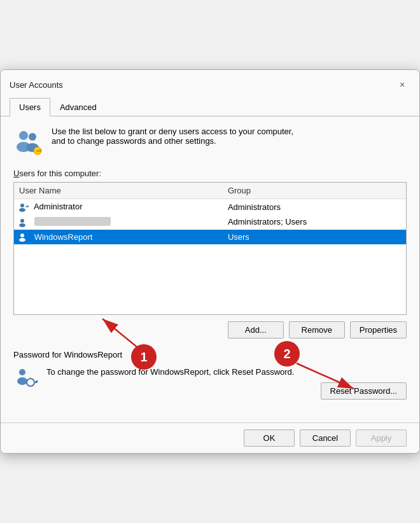 The height and width of the screenshot is (523, 420). Describe the element at coordinates (210, 222) in the screenshot. I see `table-row: Administrators; Users` at that location.